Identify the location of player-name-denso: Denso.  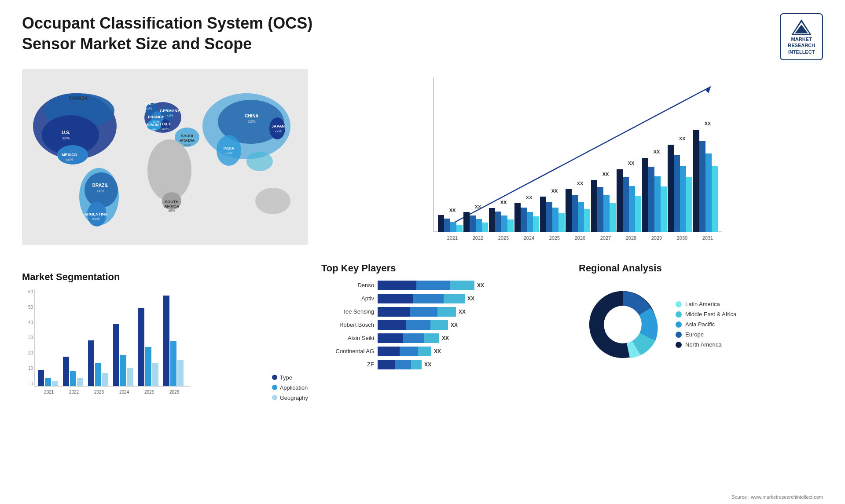
(348, 285).